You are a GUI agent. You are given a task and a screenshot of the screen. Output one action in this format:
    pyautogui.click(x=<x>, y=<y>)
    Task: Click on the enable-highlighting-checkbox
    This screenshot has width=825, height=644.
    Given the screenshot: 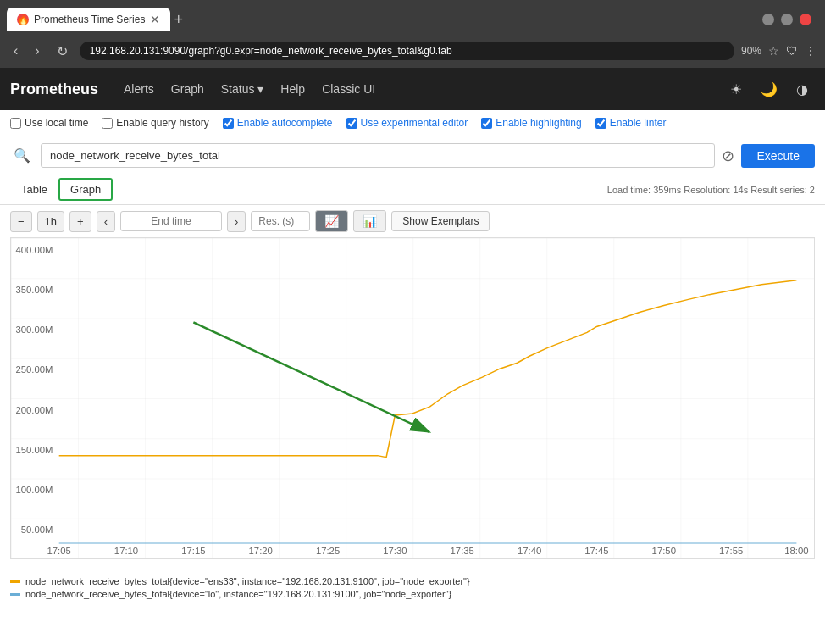 What is the action you would take?
    pyautogui.click(x=486, y=124)
    